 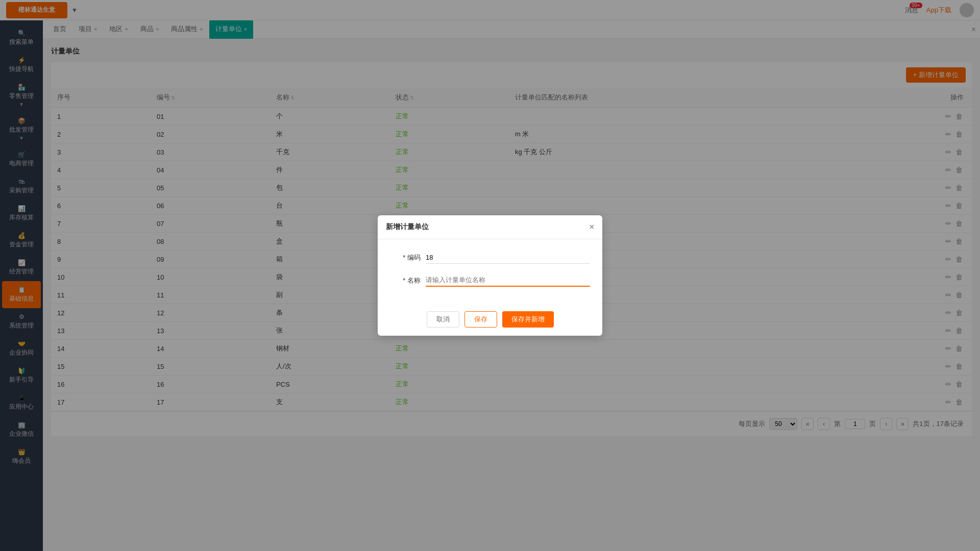 What do you see at coordinates (490, 228) in the screenshot?
I see `modal-header: 新增计量单位 ×` at bounding box center [490, 228].